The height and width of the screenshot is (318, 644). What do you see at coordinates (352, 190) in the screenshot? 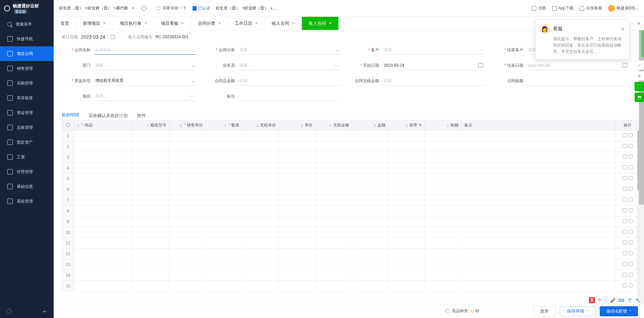
I see `table-row: 6` at bounding box center [352, 190].